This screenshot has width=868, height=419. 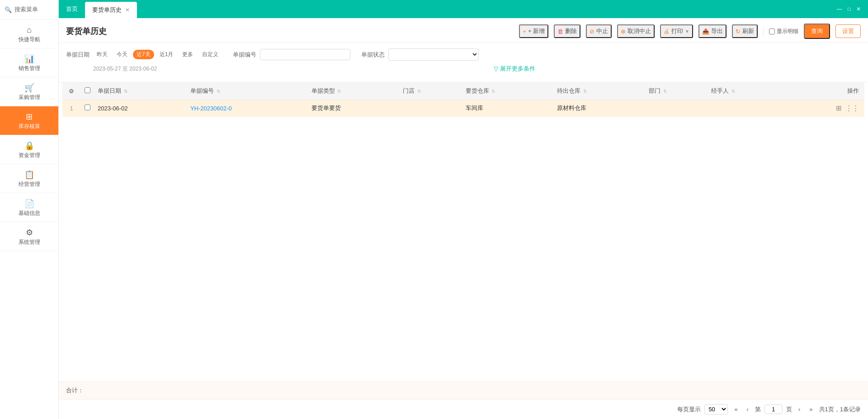 What do you see at coordinates (738, 32) in the screenshot?
I see `refresh-icon: ↻` at bounding box center [738, 32].